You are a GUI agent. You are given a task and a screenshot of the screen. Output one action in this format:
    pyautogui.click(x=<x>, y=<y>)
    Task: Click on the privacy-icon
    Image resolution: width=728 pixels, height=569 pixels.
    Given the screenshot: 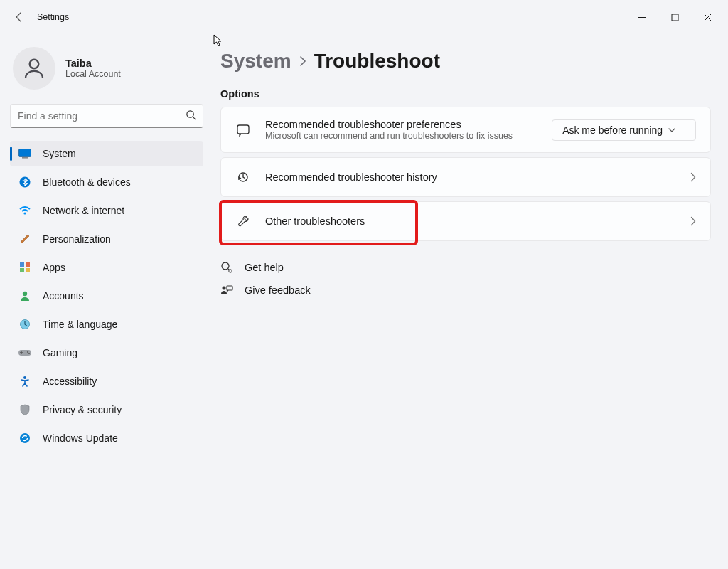 What is the action you would take?
    pyautogui.click(x=25, y=410)
    